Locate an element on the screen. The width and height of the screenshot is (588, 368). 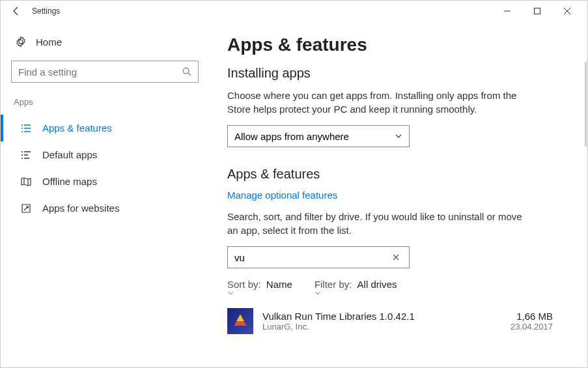
home-label: Home is located at coordinates (49, 42).